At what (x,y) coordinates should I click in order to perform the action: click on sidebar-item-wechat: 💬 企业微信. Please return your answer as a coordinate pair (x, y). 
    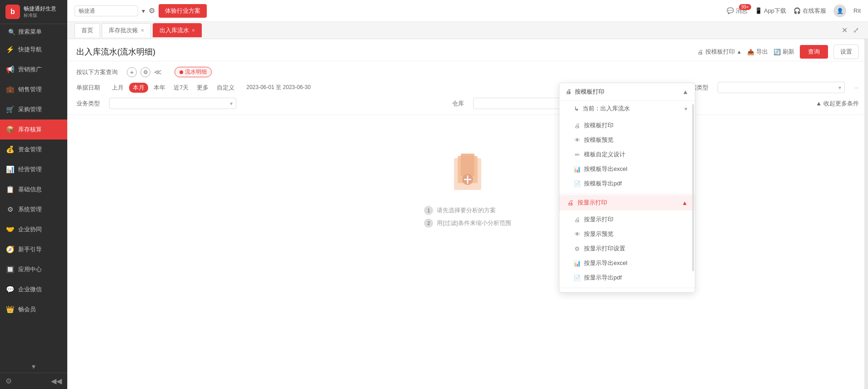
    Looking at the image, I should click on (34, 289).